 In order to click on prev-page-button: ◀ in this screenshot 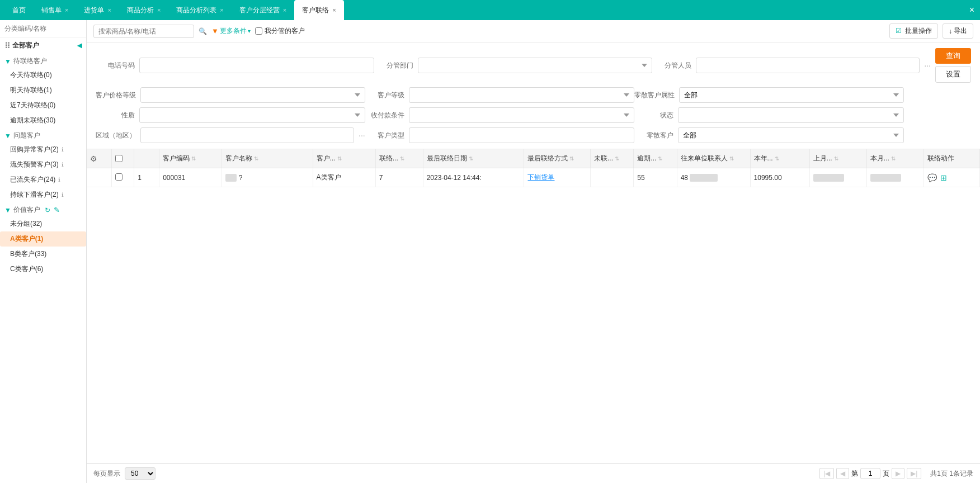, I will do `click(842, 473)`.